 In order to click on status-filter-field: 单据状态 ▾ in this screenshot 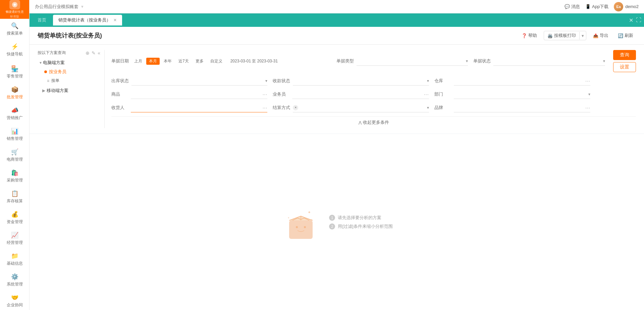, I will do `click(539, 61)`.